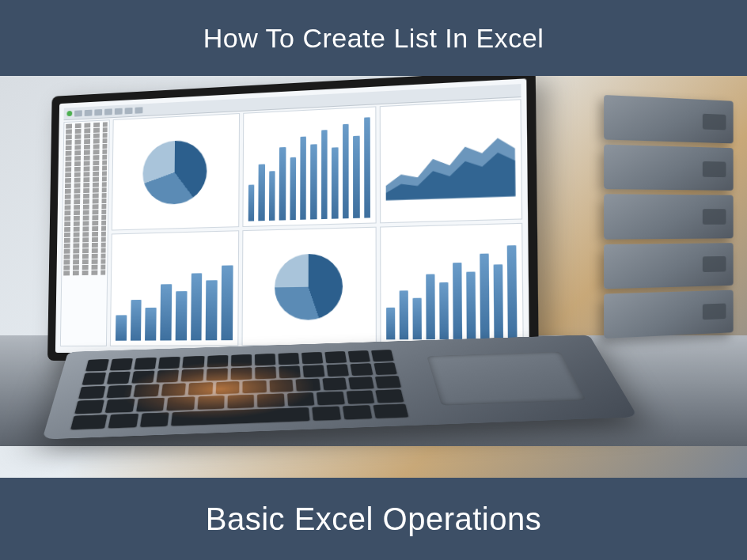  What do you see at coordinates (451, 161) in the screenshot?
I see `area-chart-panel` at bounding box center [451, 161].